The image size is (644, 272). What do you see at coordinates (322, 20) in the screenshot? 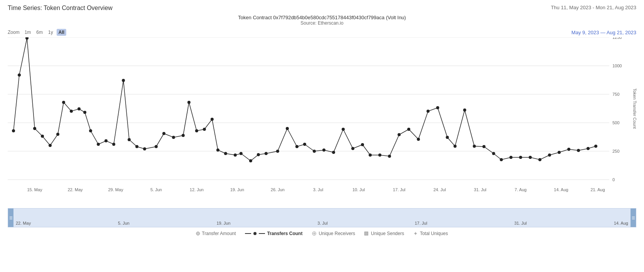
I see `chart-title-block: Token Contract 0x7f792db54b0e580cdc75517…` at bounding box center [322, 20].